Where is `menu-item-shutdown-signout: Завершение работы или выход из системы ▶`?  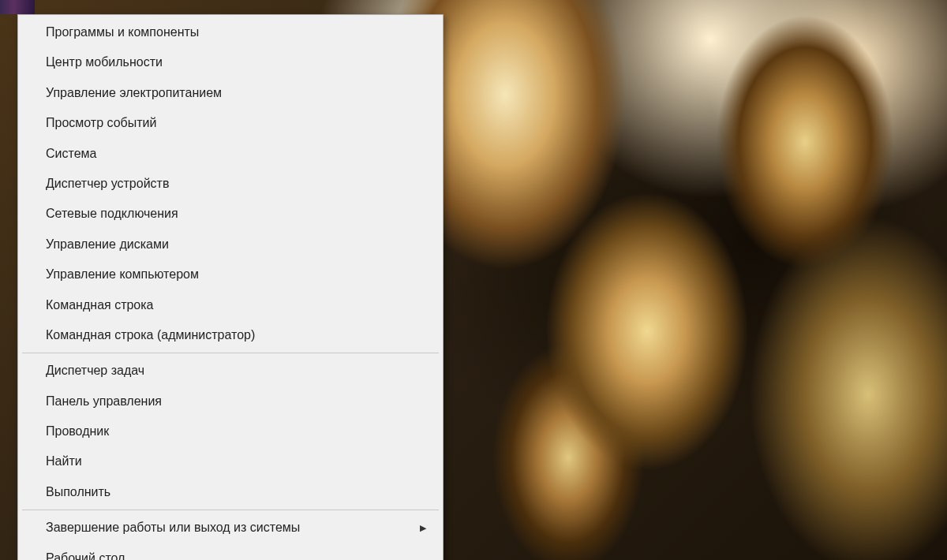 menu-item-shutdown-signout: Завершение работы или выход из системы ▶ is located at coordinates (230, 528).